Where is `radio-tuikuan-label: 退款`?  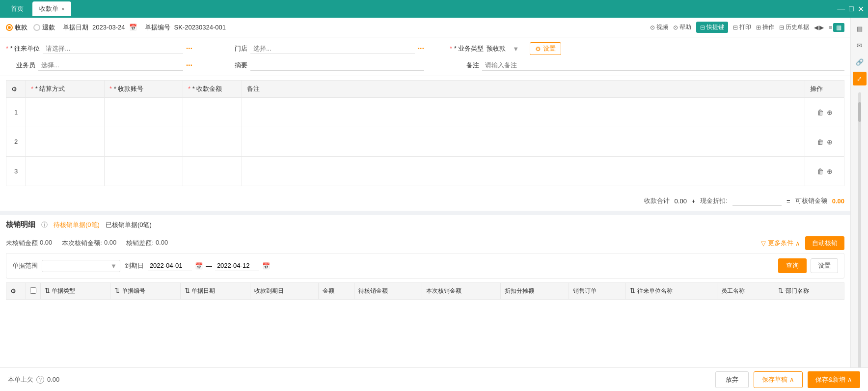 radio-tuikuan-label: 退款 is located at coordinates (49, 28).